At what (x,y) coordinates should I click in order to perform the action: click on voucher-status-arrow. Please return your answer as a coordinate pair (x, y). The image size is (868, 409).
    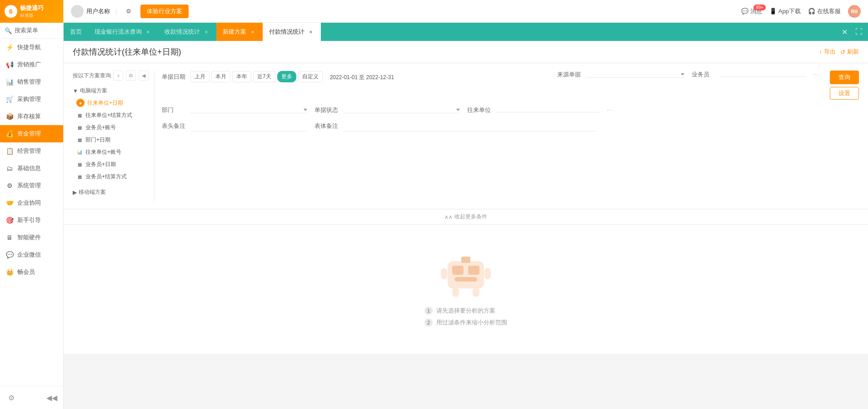
    Looking at the image, I should click on (458, 110).